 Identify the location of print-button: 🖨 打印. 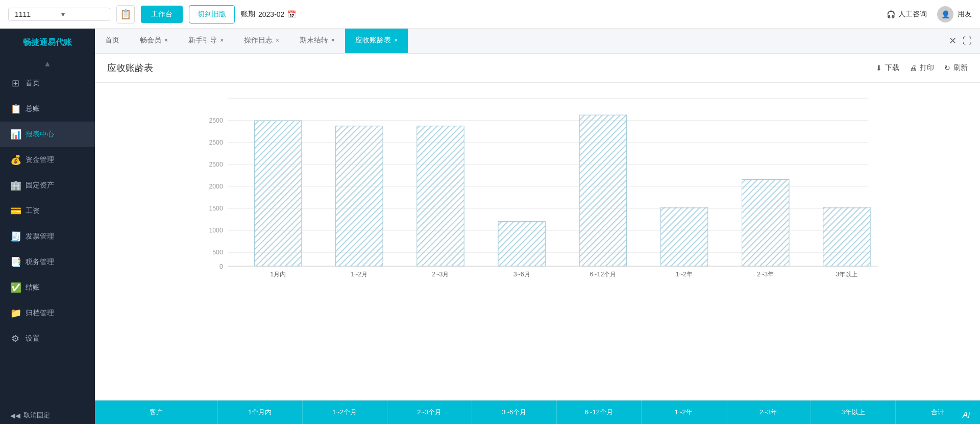
(922, 68).